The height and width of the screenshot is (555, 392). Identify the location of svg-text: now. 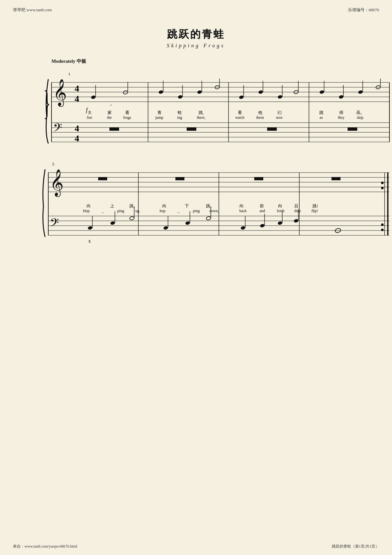
(279, 118).